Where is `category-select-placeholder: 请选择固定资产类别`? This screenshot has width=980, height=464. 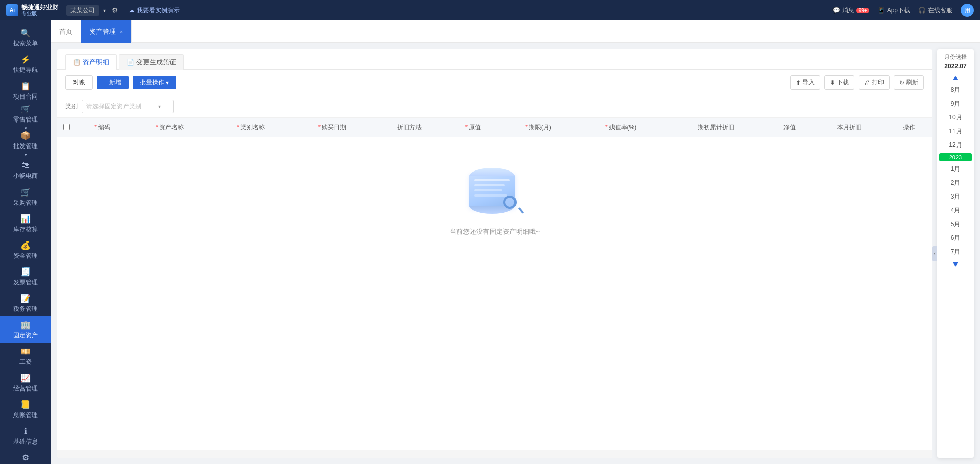
category-select-placeholder: 请选择固定资产类别 is located at coordinates (114, 106).